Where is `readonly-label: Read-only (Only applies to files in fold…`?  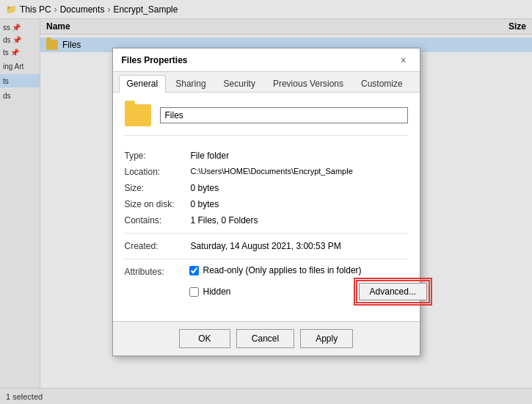 readonly-label: Read-only (Only applies to files in fold… is located at coordinates (283, 270).